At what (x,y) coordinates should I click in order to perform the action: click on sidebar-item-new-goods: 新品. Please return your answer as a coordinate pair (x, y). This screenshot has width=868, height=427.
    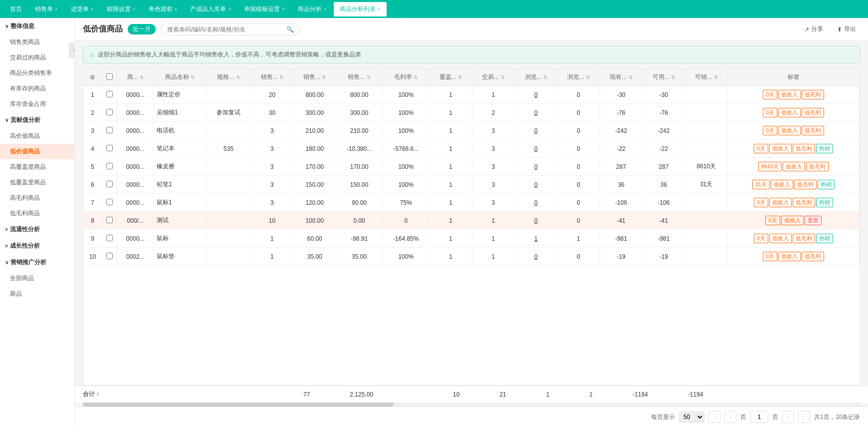
    Looking at the image, I should click on (37, 294).